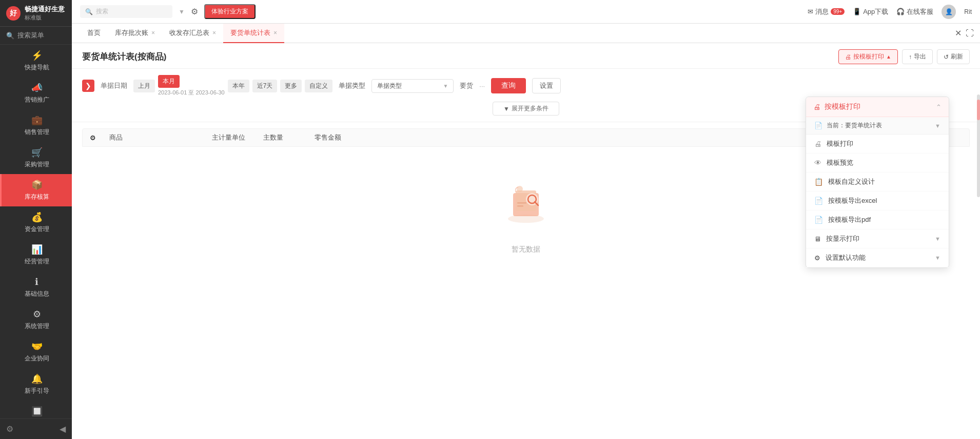 Image resolution: width=980 pixels, height=439 pixels. I want to click on apps-icon: 🔲, so click(37, 411).